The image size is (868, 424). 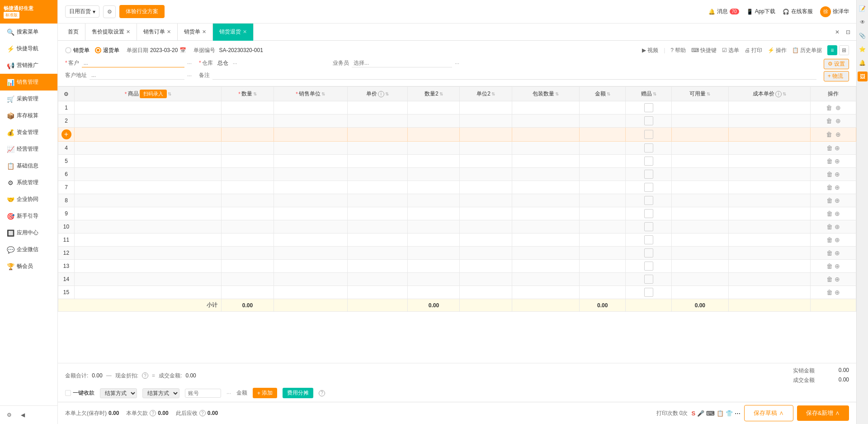 I want to click on im-keyboard-icon: ⌨, so click(x=711, y=414).